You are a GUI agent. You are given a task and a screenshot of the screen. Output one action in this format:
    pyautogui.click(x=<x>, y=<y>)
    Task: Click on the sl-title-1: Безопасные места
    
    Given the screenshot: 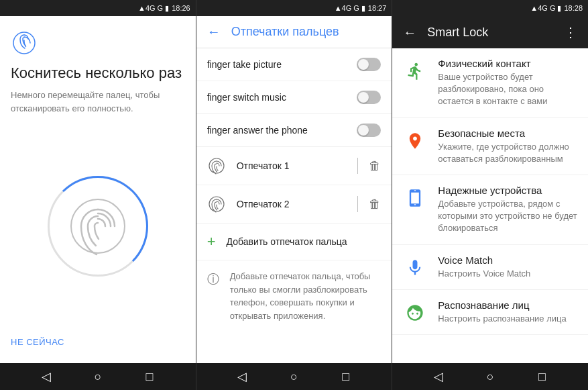 What is the action you would take?
    pyautogui.click(x=508, y=133)
    